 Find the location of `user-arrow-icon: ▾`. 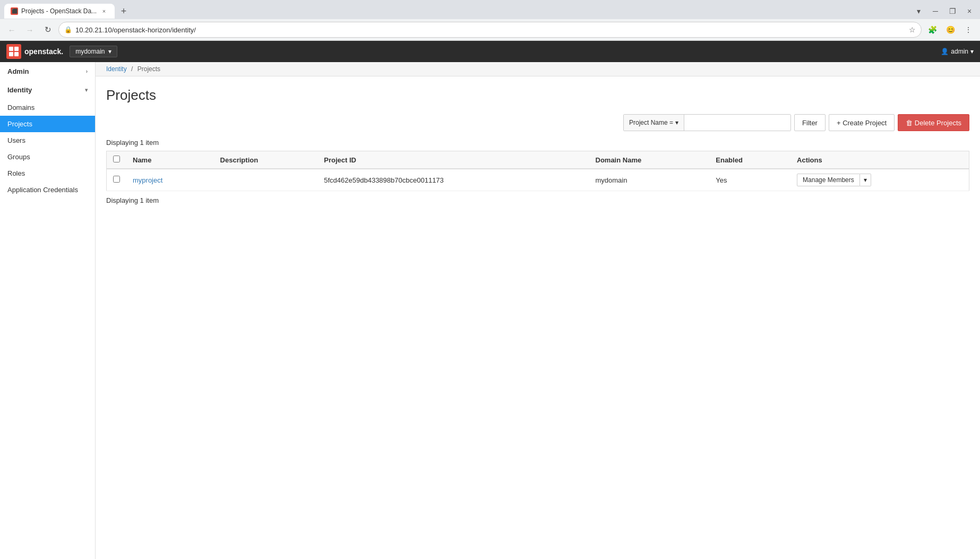

user-arrow-icon: ▾ is located at coordinates (972, 51).